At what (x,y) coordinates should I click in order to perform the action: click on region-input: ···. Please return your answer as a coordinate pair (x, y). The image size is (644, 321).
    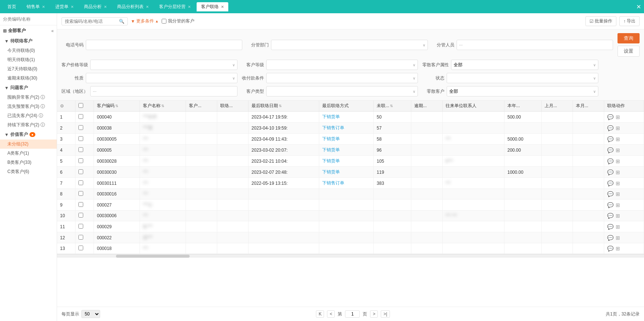
    Looking at the image, I should click on (164, 91).